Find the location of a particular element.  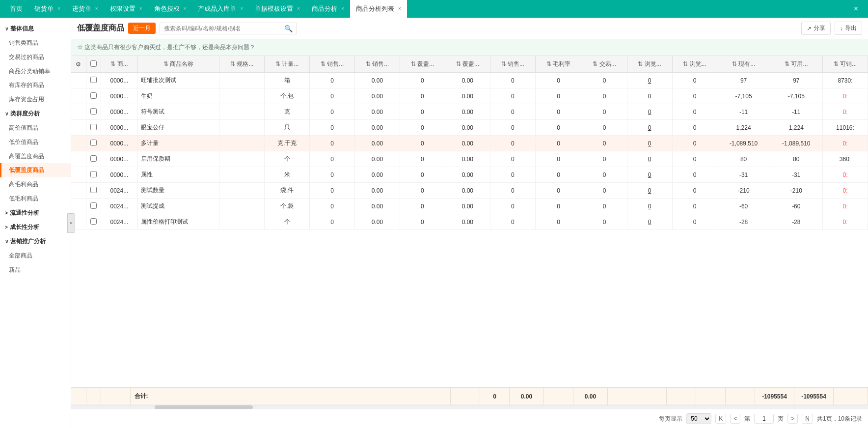

col-sales2: ⇅ 销售... is located at coordinates (378, 64).